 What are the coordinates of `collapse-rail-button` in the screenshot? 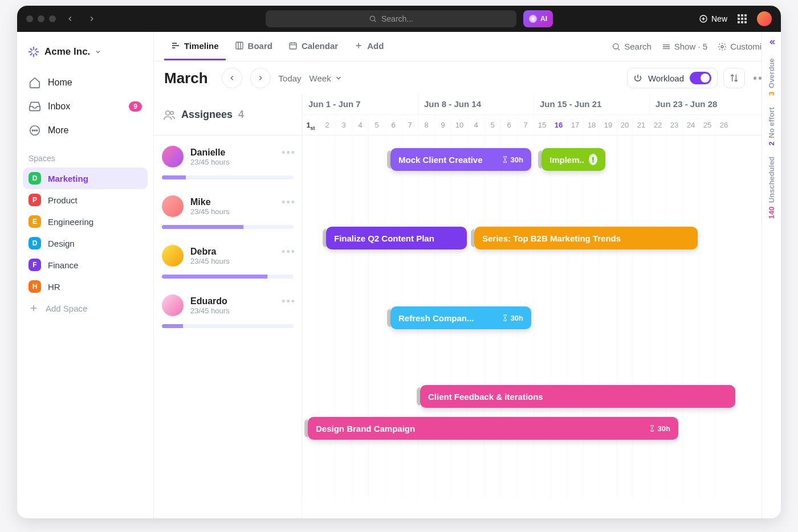 It's located at (772, 42).